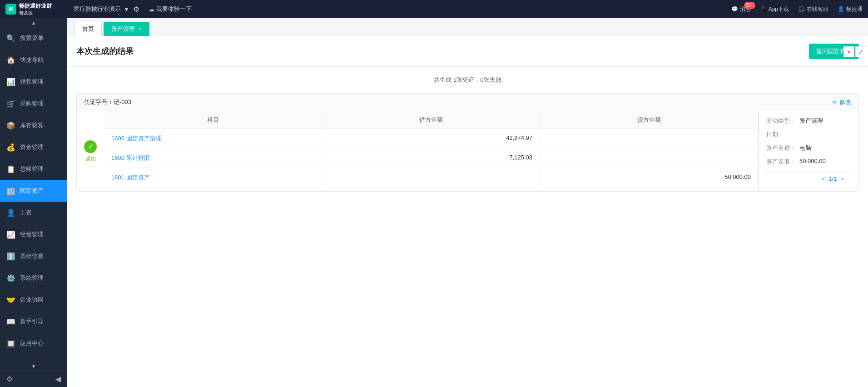  Describe the element at coordinates (781, 162) in the screenshot. I see `original-value-label: 资产原值：` at that location.